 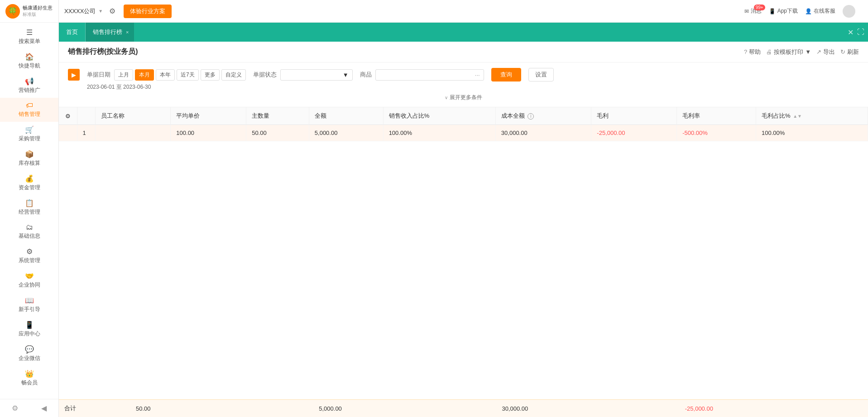 What do you see at coordinates (278, 133) in the screenshot?
I see `table-cell-main-qty: 50.00` at bounding box center [278, 133].